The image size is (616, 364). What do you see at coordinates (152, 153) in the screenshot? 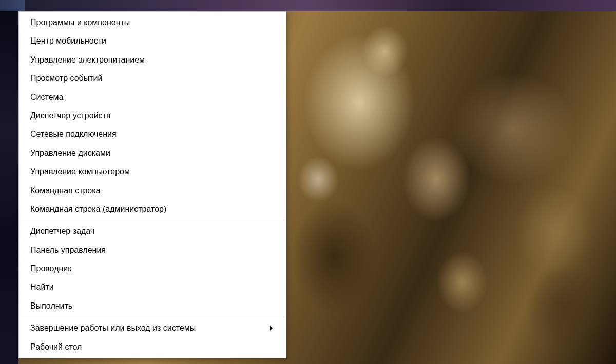
I see `menu-item-disk-management: Управление дисками` at bounding box center [152, 153].